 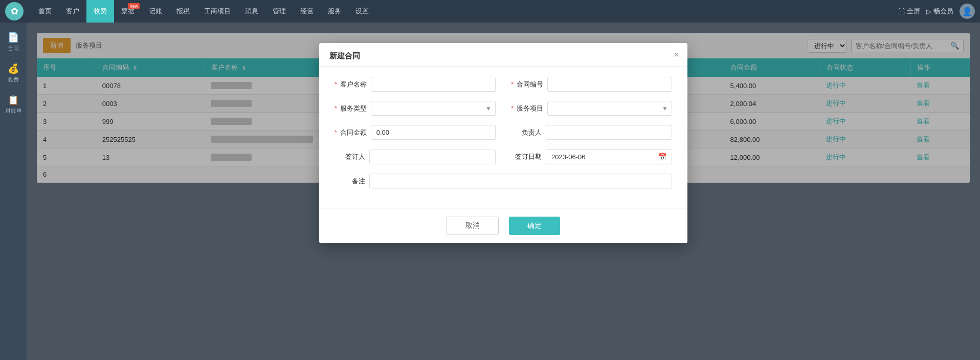 I want to click on sidebar: 📄 合同 💰 收费 📋 对账单, so click(x=13, y=192).